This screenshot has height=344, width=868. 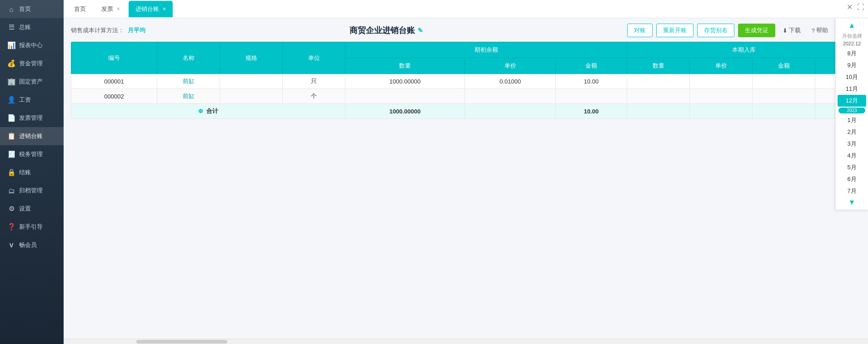 What do you see at coordinates (111, 9) in the screenshot?
I see `tab-invoice: 发票 ×` at bounding box center [111, 9].